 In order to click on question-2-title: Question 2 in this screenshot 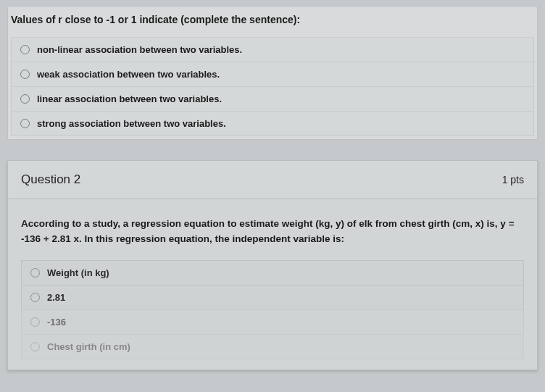, I will do `click(51, 180)`.